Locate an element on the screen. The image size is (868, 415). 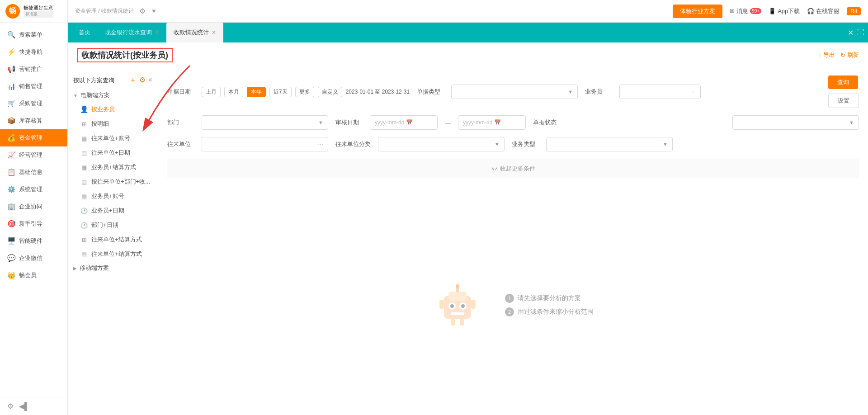
dept-select: ▼ is located at coordinates (265, 123).